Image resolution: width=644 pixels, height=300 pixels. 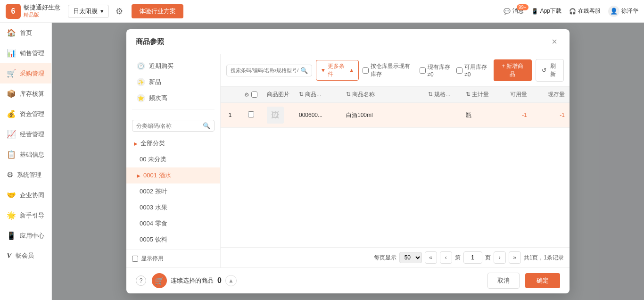 I want to click on cat-item-4: 0004 零食, so click(x=173, y=224).